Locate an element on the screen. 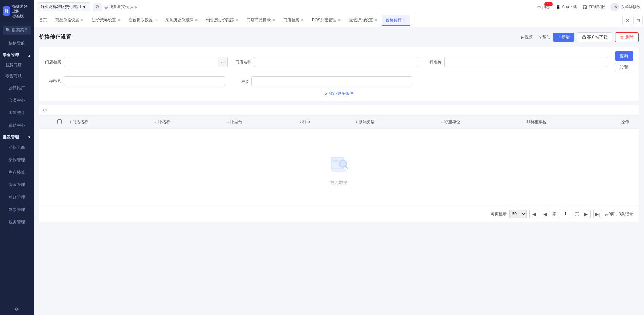 The height and width of the screenshot is (315, 644). col-weight-unit: ↕ 称重单位 is located at coordinates (480, 122).